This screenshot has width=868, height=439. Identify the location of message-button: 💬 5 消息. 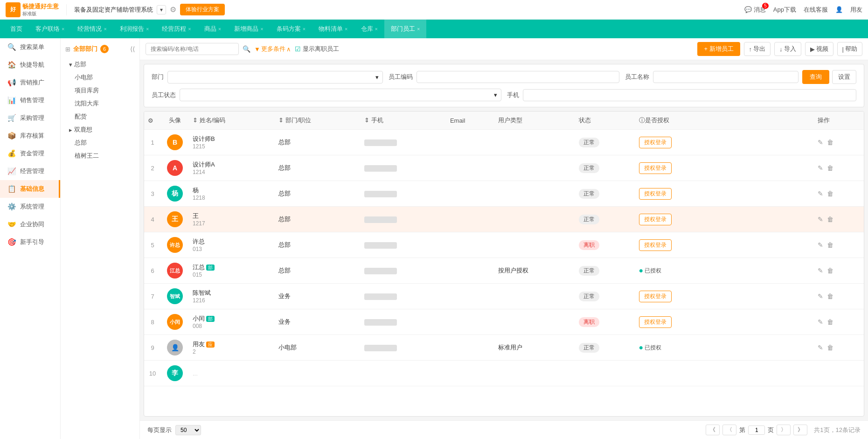
(755, 10).